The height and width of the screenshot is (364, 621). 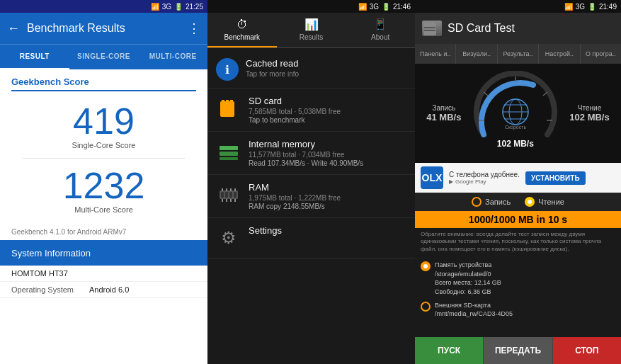 I want to click on tab-multi-core: MULTI-CORE, so click(x=173, y=57).